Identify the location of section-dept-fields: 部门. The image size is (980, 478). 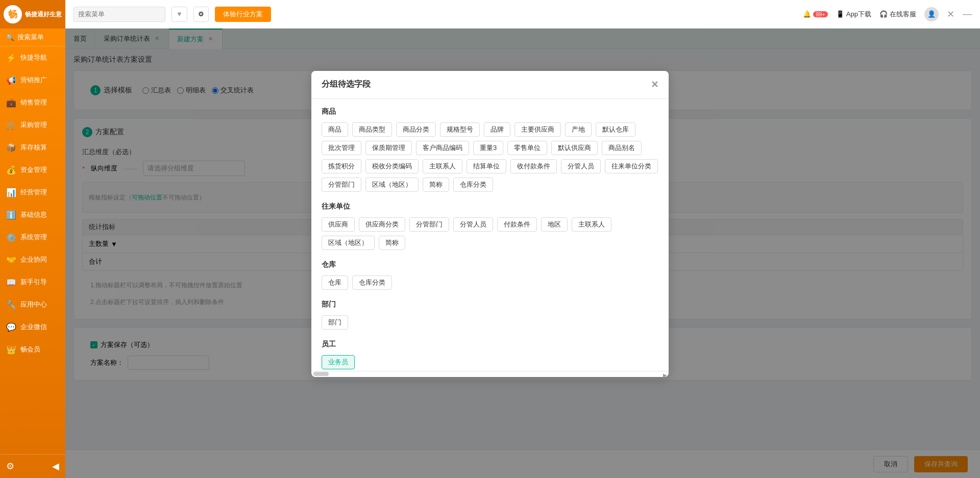
(490, 322).